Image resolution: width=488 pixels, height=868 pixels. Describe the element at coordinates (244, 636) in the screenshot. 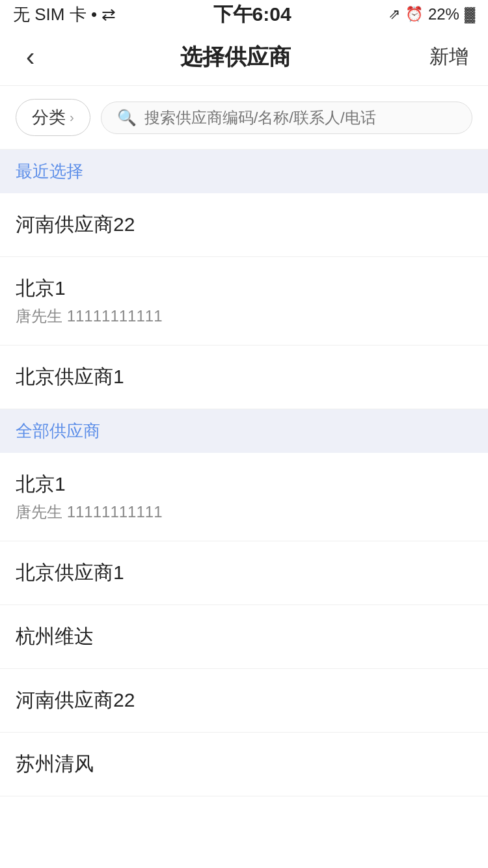

I see `item-name: 杭州维达` at that location.